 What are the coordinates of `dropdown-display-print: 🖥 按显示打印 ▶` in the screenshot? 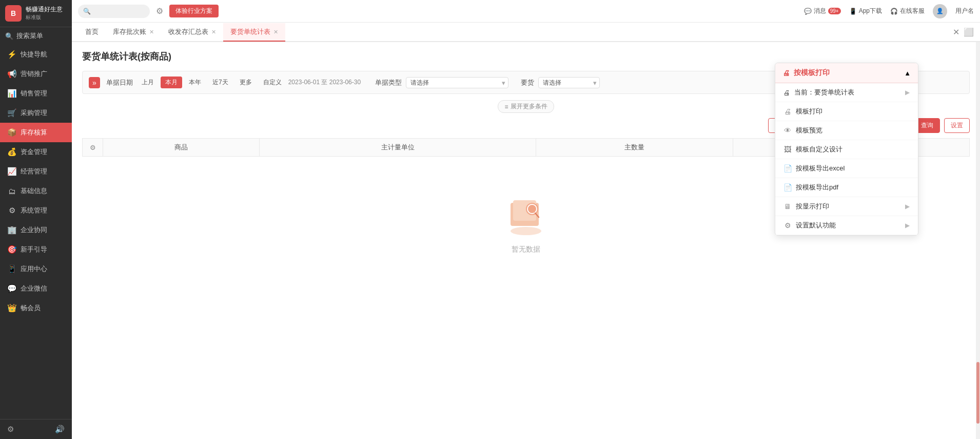 It's located at (847, 206).